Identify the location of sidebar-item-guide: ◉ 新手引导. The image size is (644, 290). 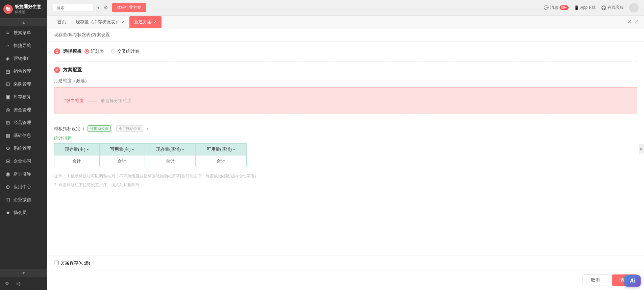
(24, 174).